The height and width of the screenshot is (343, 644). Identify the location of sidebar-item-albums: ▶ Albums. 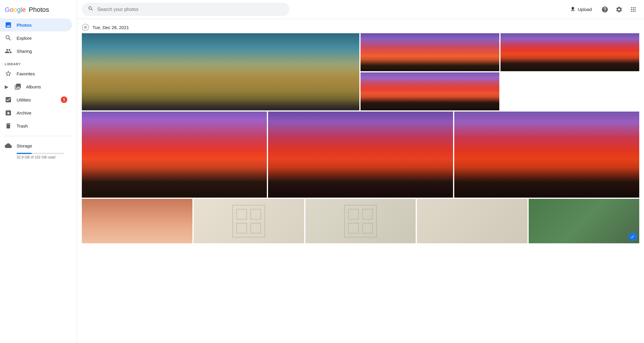
(36, 87).